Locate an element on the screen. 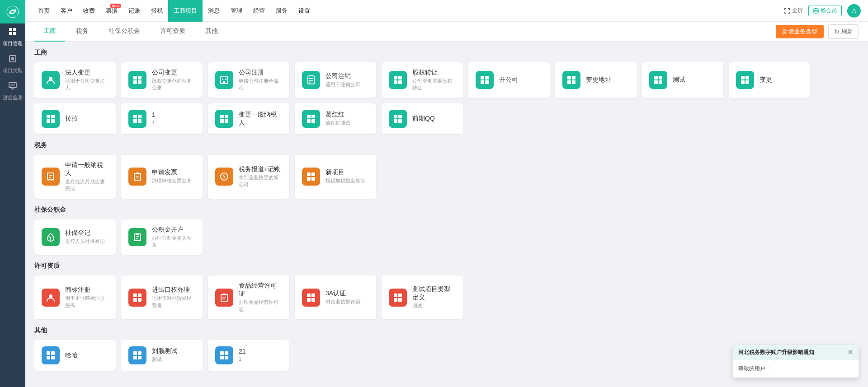  card-test: 测试 is located at coordinates (683, 80).